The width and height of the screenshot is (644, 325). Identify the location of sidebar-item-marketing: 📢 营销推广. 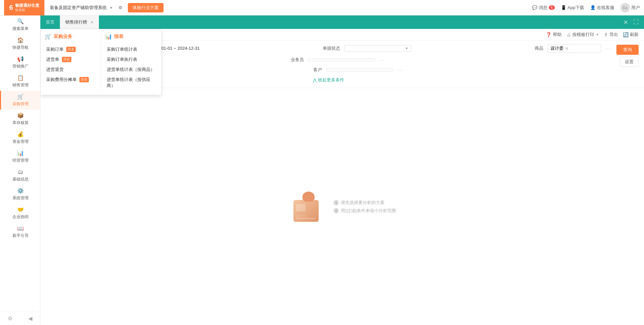
(20, 63).